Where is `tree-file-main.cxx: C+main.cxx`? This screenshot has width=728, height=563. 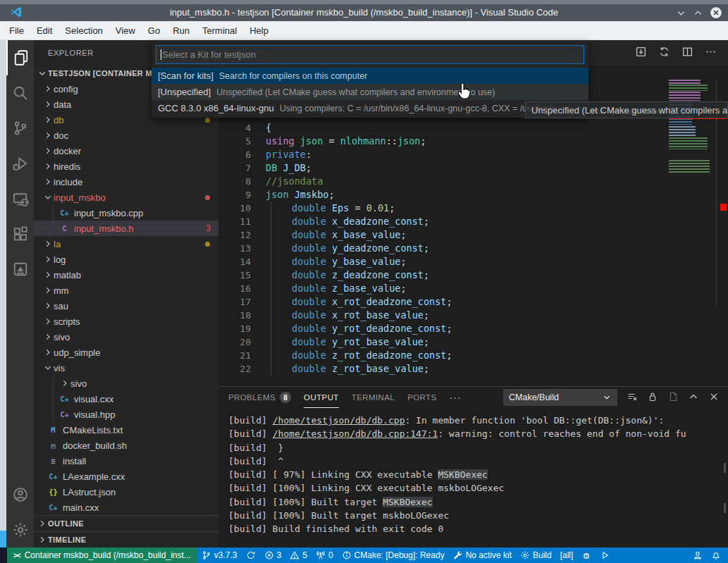 tree-file-main.cxx: C+main.cxx is located at coordinates (126, 507).